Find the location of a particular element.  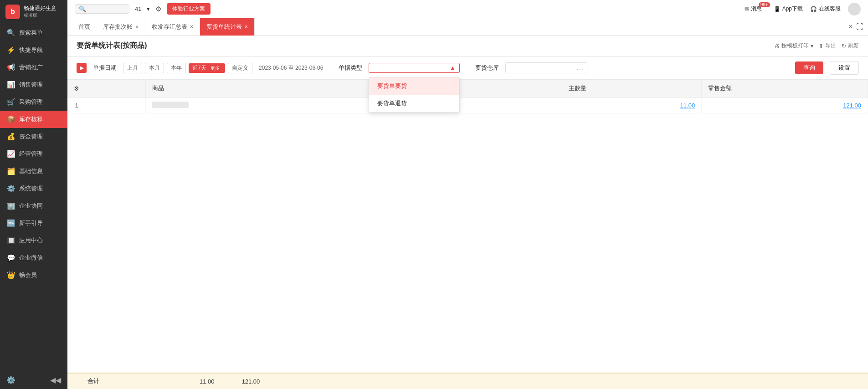

sidebar-item-operation: 📈 经营管理 is located at coordinates (34, 154).